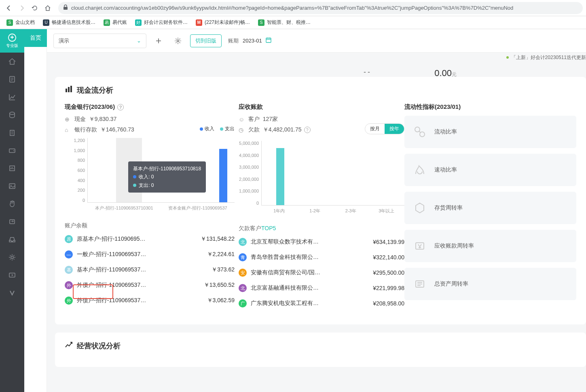  I want to click on org-selector: 演示 ⌄, so click(100, 41).